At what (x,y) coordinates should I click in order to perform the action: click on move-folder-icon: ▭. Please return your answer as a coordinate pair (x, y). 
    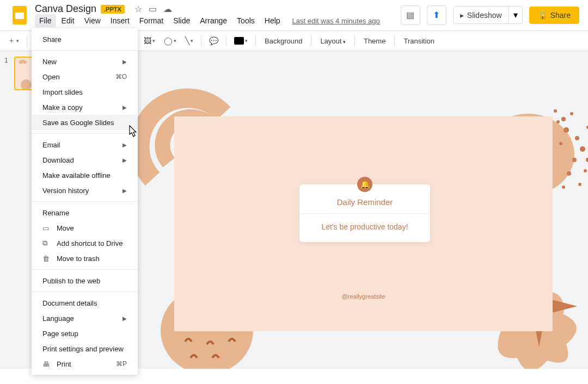
    Looking at the image, I should click on (152, 9).